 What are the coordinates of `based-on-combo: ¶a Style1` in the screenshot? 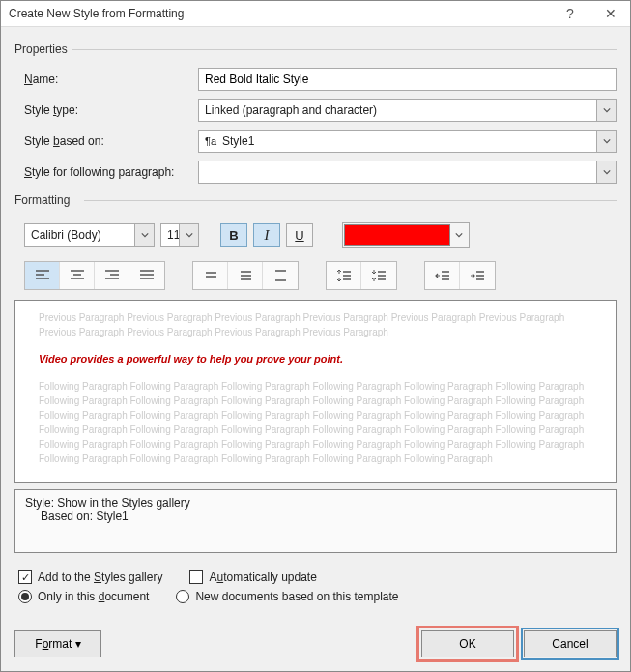 It's located at (408, 141).